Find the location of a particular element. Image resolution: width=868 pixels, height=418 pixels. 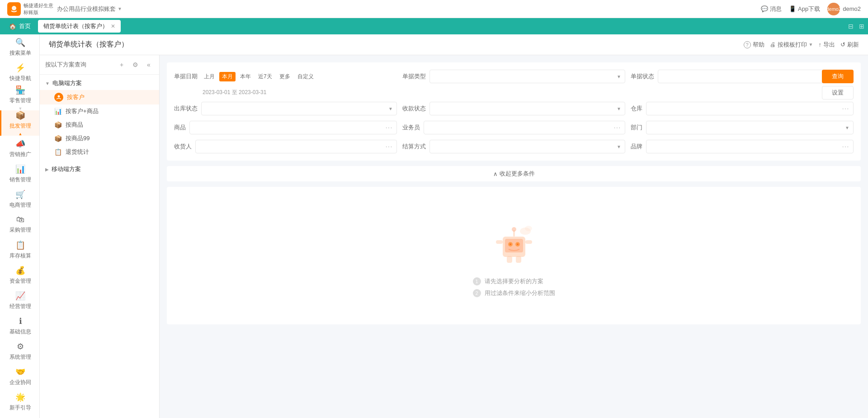

brand-input: ··· is located at coordinates (750, 147).